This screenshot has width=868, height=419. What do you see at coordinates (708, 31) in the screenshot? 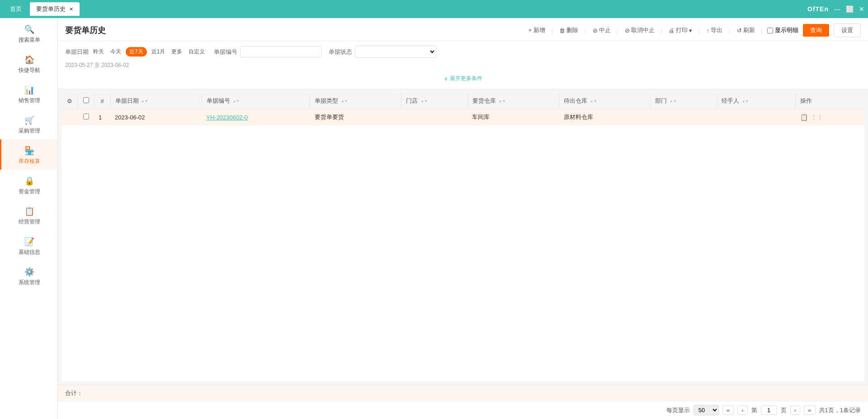
I see `export-icon: ↑` at bounding box center [708, 31].